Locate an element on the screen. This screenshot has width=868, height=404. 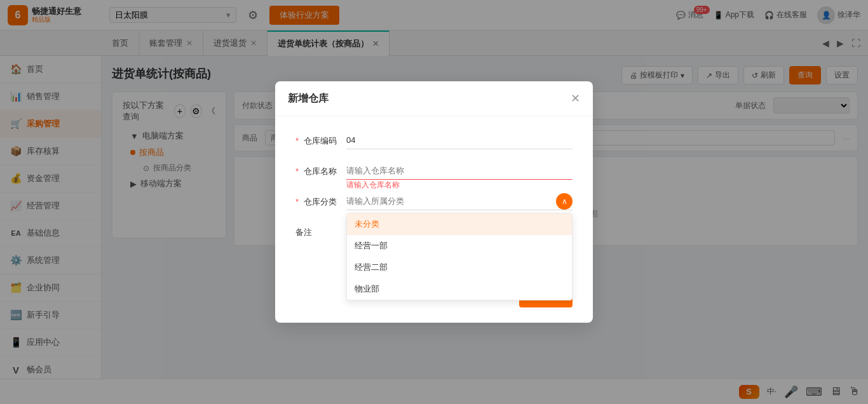
modal-header: 新增仓库 ✕ is located at coordinates (434, 99).